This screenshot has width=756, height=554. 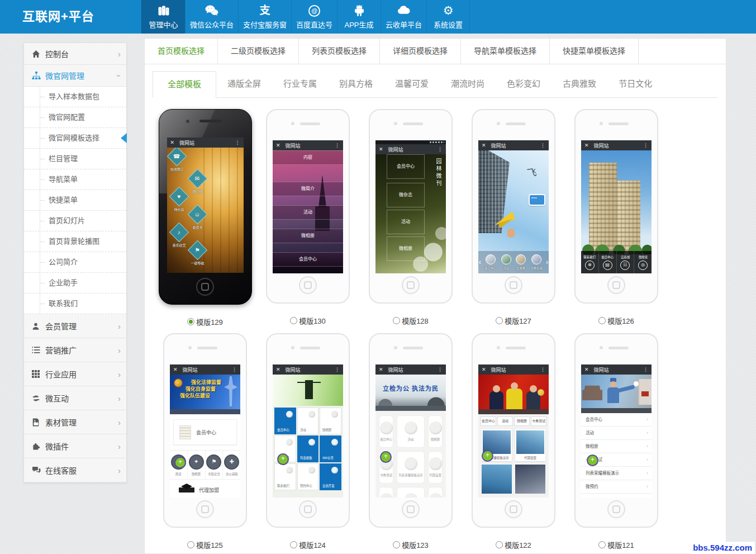 I want to click on sidebar-item-online-service: 在线客服 ›, so click(x=75, y=471).